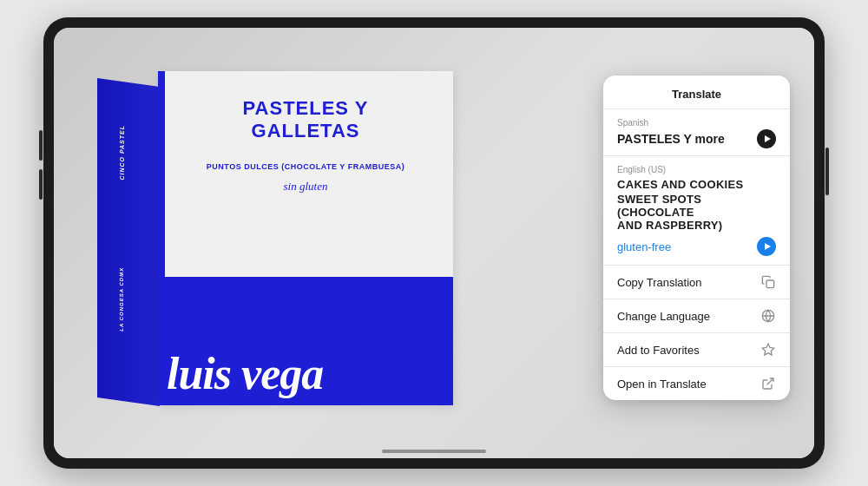 The width and height of the screenshot is (868, 486). Describe the element at coordinates (768, 350) in the screenshot. I see `star-icon` at that location.